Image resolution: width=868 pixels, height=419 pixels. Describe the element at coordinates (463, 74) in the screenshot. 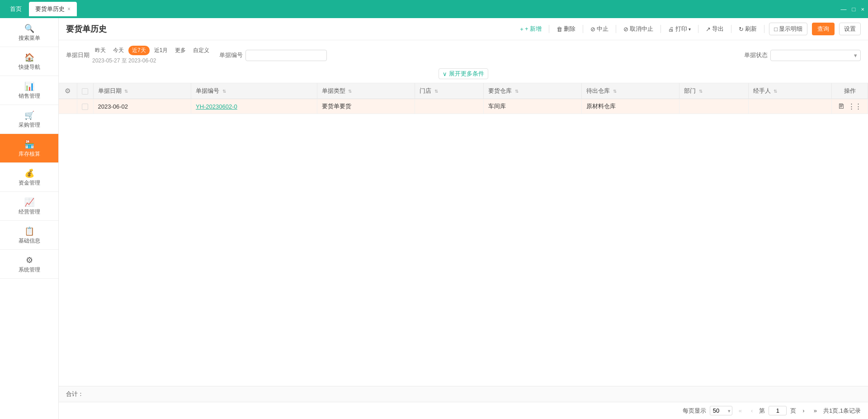

I see `expand-more-button: ∨ 展开更多条件` at that location.